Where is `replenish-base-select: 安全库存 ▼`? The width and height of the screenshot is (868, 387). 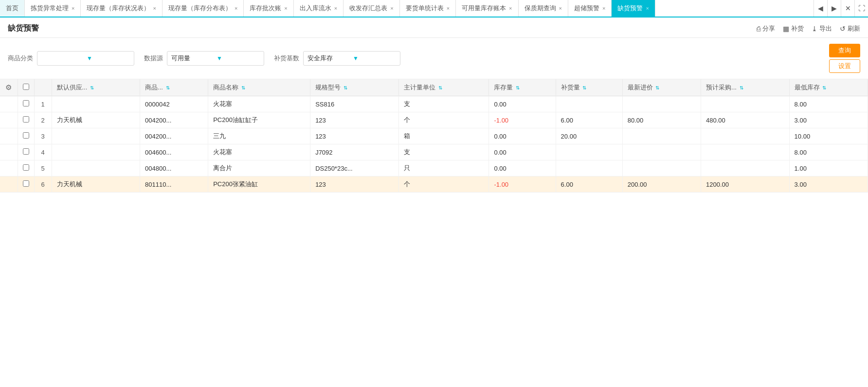
replenish-base-select: 安全库存 ▼ is located at coordinates (352, 58).